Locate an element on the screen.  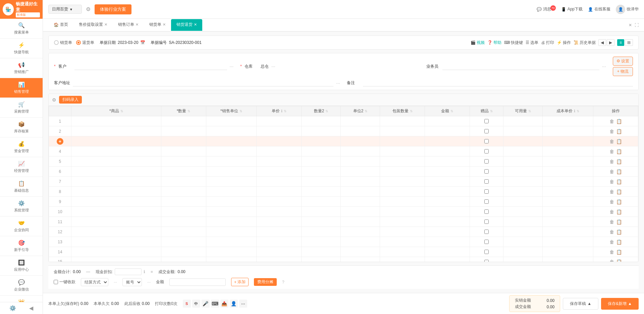
sidebar-item-guide: 🎯 新手引导 is located at coordinates (21, 246).